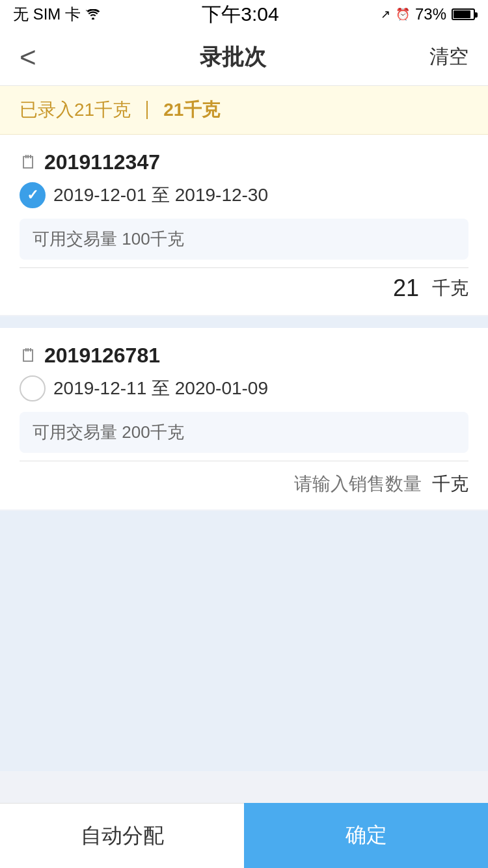 Image resolution: width=488 pixels, height=868 pixels. Describe the element at coordinates (93, 14) in the screenshot. I see `wifi-icon` at that location.